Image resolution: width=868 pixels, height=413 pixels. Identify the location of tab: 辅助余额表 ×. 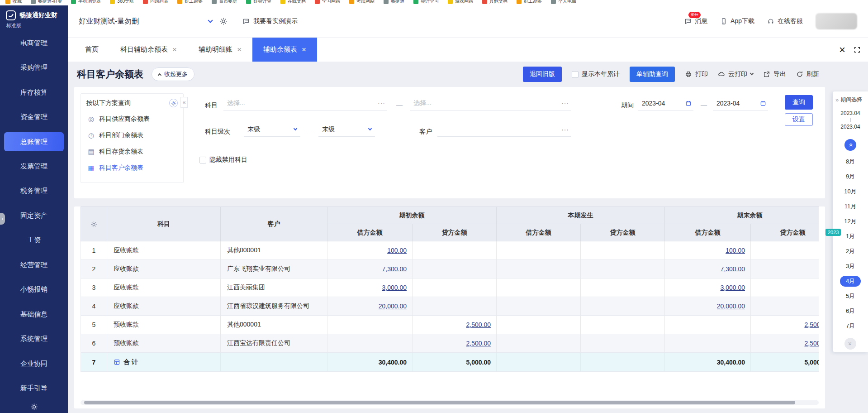
(285, 50).